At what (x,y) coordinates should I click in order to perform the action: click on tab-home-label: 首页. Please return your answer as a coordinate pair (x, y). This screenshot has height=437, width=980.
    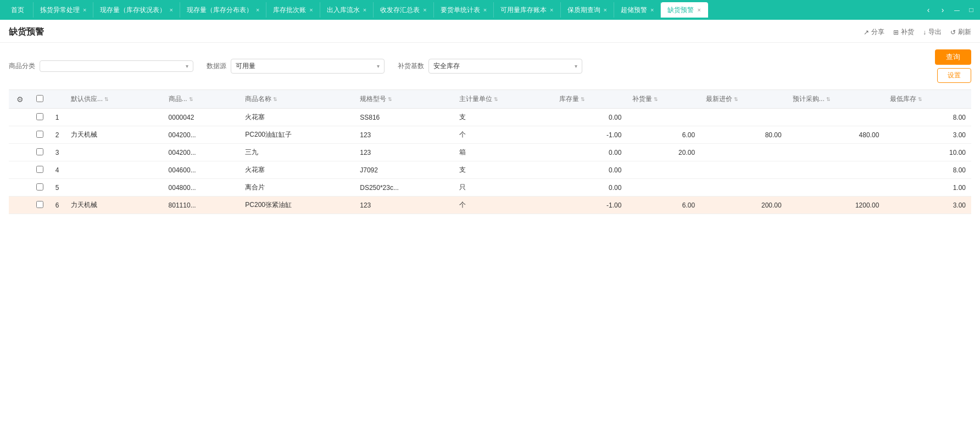
    Looking at the image, I should click on (18, 10).